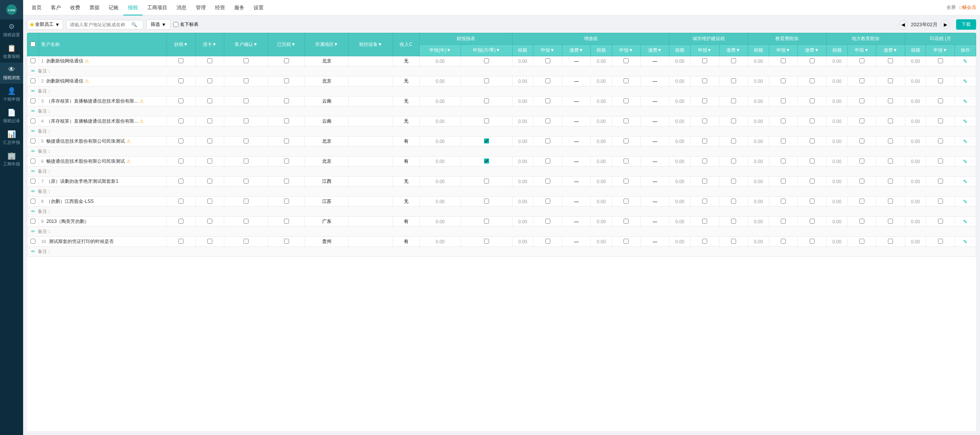  I want to click on mingxia-checkbox, so click(176, 25).